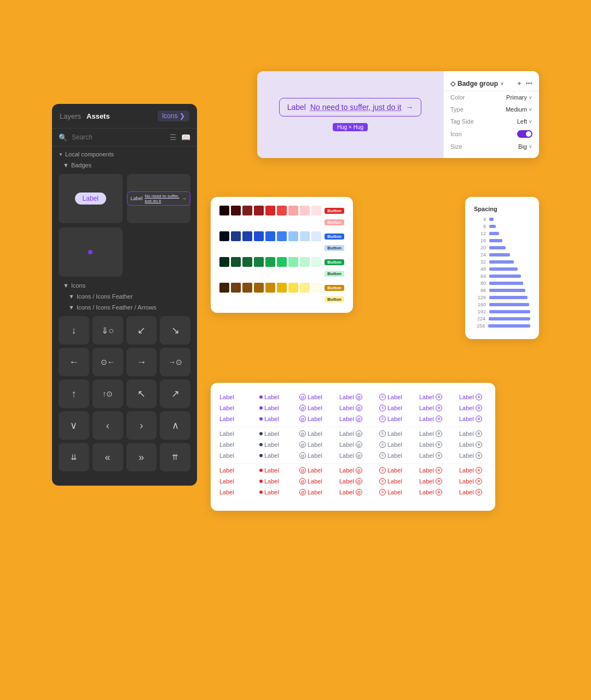 This screenshot has height=700, width=591. What do you see at coordinates (477, 445) in the screenshot?
I see `bt-cell: Label⊗` at bounding box center [477, 445].